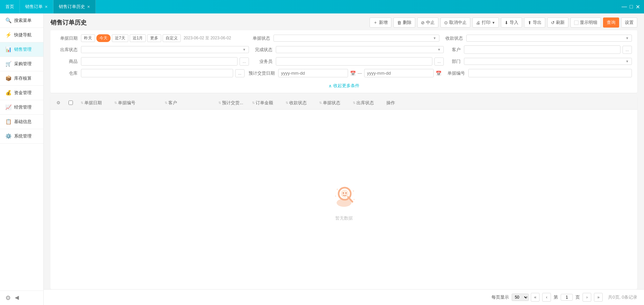 The image size is (644, 305). Describe the element at coordinates (22, 93) in the screenshot. I see `sidebar-item-finance: 💰 资金管理` at that location.